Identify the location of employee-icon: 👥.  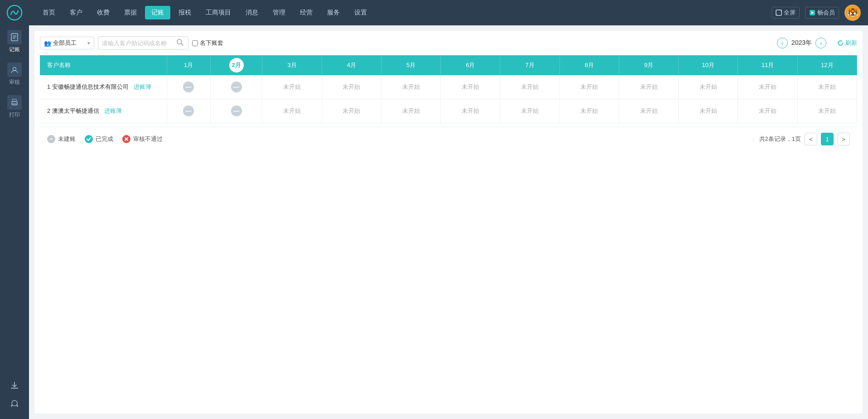
(48, 43).